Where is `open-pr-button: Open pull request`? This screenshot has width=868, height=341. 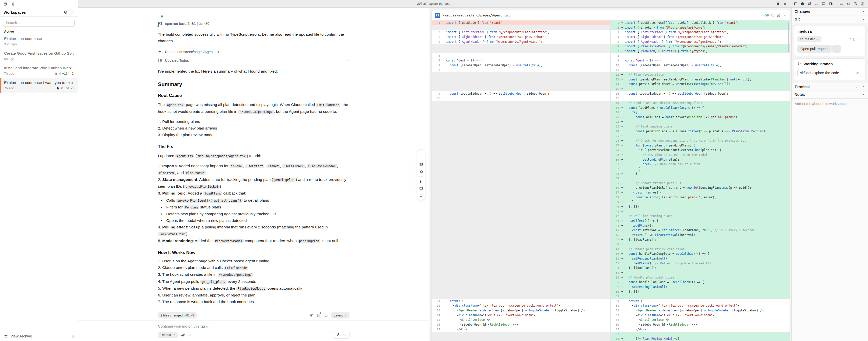 open-pr-button: Open pull request is located at coordinates (814, 49).